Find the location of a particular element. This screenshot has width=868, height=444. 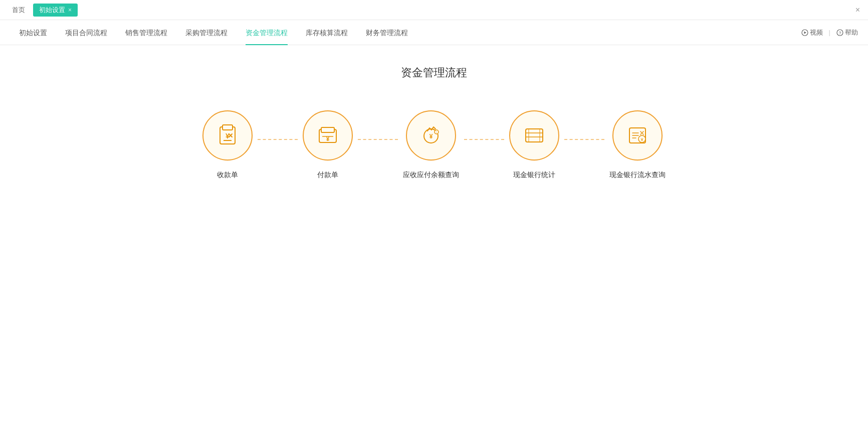

payment-icon: ¥ is located at coordinates (328, 135).